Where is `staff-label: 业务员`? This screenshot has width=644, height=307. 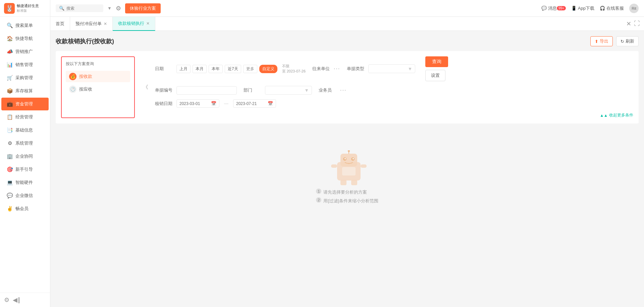 staff-label: 业务员 is located at coordinates (328, 90).